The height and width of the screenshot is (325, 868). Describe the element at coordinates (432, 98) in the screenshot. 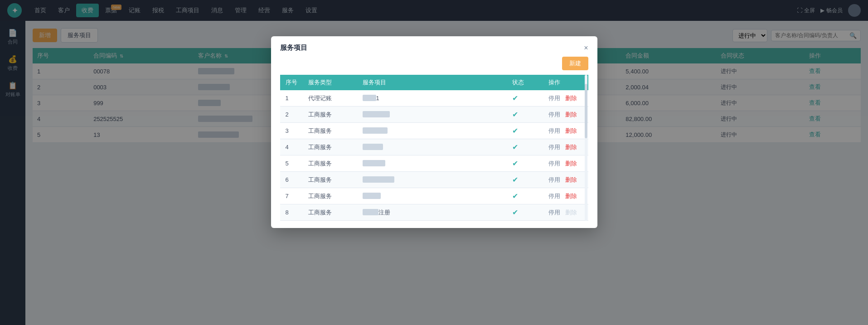

I see `modal-cell-item: 1` at that location.